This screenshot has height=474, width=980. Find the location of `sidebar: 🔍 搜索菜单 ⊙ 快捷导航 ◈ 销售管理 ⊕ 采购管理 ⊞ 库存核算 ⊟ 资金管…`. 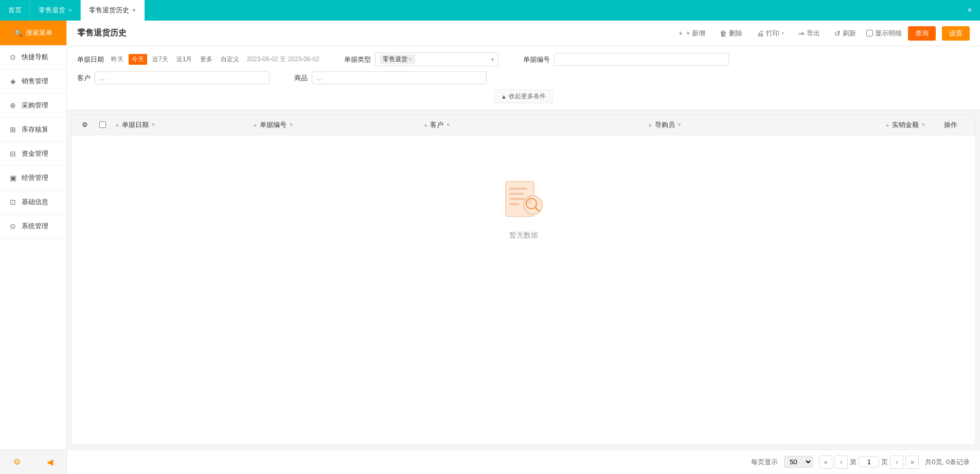

sidebar: 🔍 搜索菜单 ⊙ 快捷导航 ◈ 销售管理 ⊕ 采购管理 ⊞ 库存核算 ⊟ 资金管… is located at coordinates (33, 247).